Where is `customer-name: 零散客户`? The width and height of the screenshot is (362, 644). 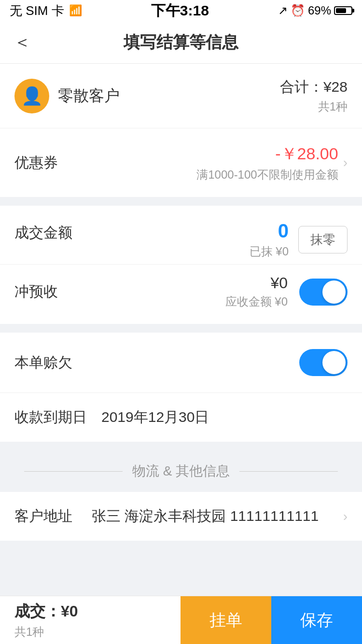 customer-name: 零散客户 is located at coordinates (89, 96).